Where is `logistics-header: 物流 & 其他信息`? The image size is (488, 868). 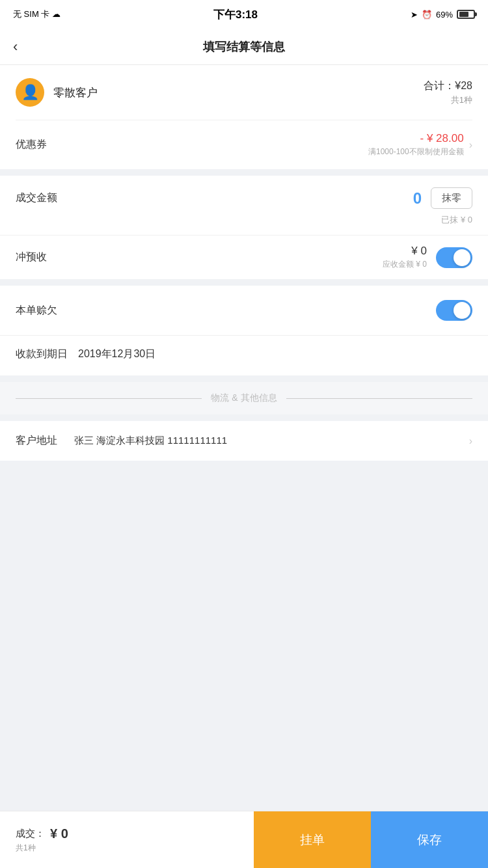
logistics-header: 物流 & 其他信息 is located at coordinates (244, 398).